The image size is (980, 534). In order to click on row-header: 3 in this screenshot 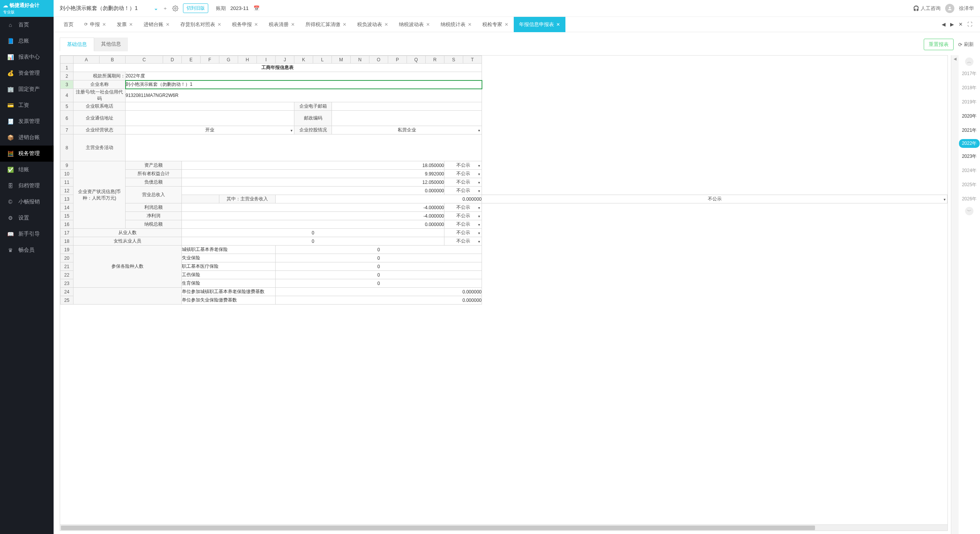, I will do `click(67, 85)`.